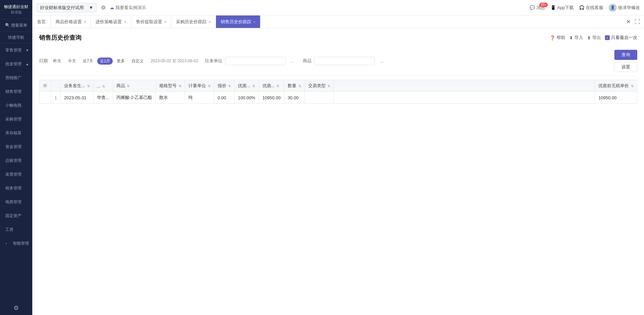 Image resolution: width=644 pixels, height=315 pixels. What do you see at coordinates (16, 92) in the screenshot?
I see `sidebar-item-sales: 销售管理` at bounding box center [16, 92].